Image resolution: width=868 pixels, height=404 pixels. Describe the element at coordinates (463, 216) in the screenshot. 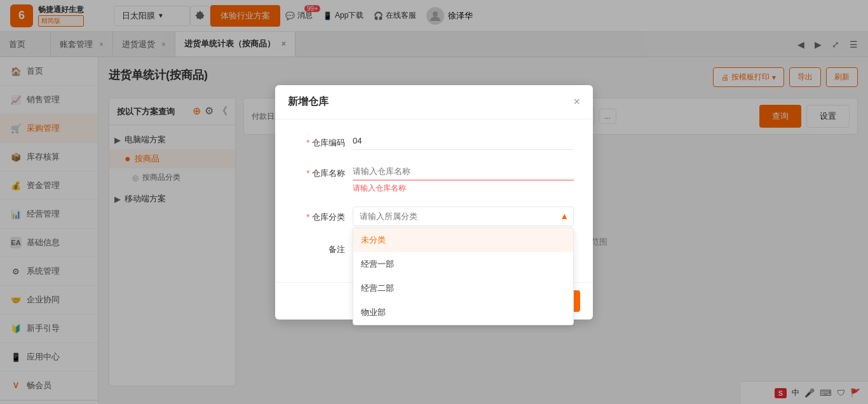

I see `category-field-wrap: ▲ 未分类 经营一部 经营二部 物业部` at that location.